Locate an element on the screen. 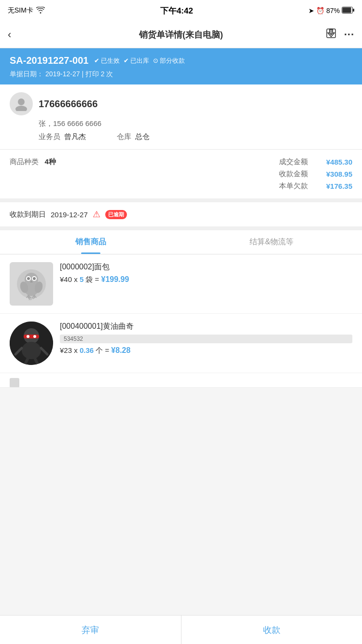 This screenshot has width=362, height=644. product-info-1: [0000002]面包 ¥40 x 5 袋 = ¥199.99 is located at coordinates (206, 273).